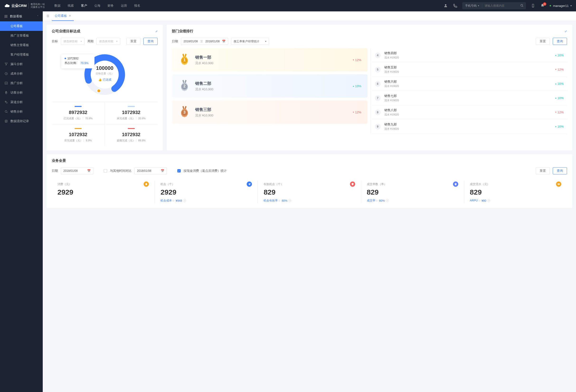  What do you see at coordinates (469, 56) in the screenshot?
I see `rank-row: 4销售四部流水 ¥19020 10%` at bounding box center [469, 56].